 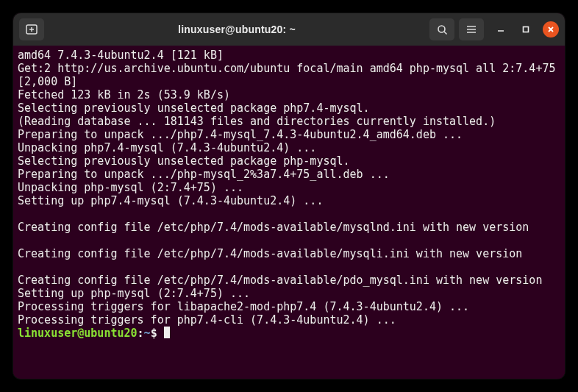 I want to click on prompt-path: ~, so click(x=147, y=333).